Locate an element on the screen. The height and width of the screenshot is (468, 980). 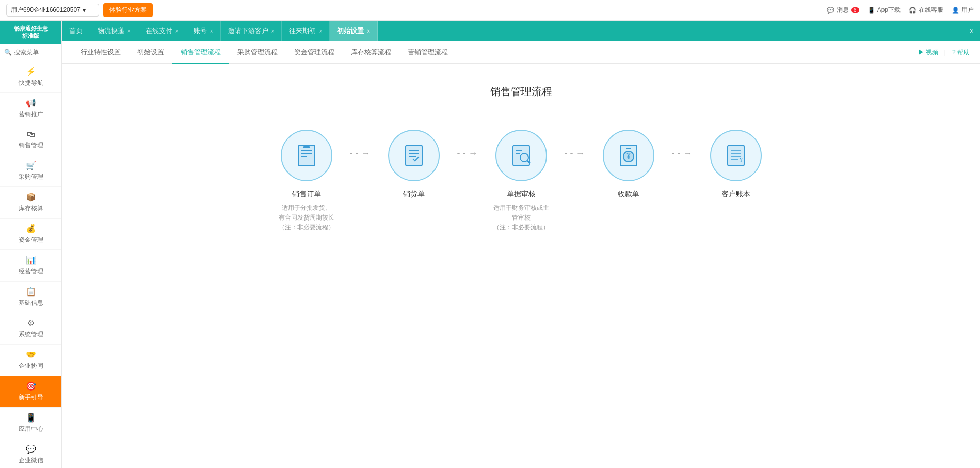
close-all-tabs-button: × is located at coordinates (972, 31).